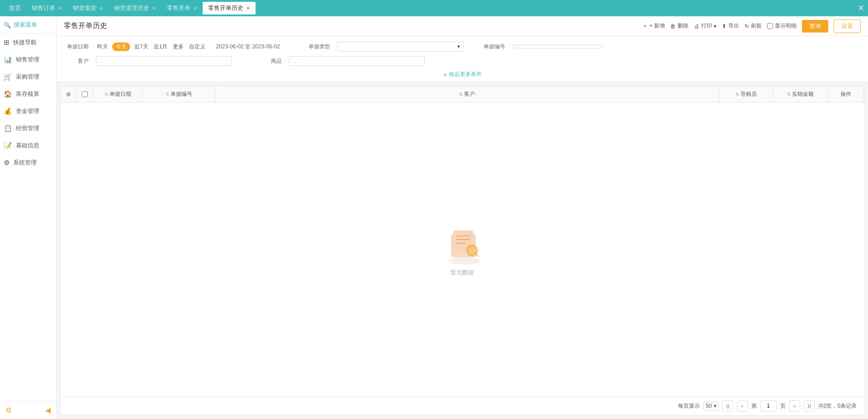 This screenshot has height=419, width=868. What do you see at coordinates (753, 26) in the screenshot?
I see `refresh-button: ↻ 刷新` at bounding box center [753, 26].